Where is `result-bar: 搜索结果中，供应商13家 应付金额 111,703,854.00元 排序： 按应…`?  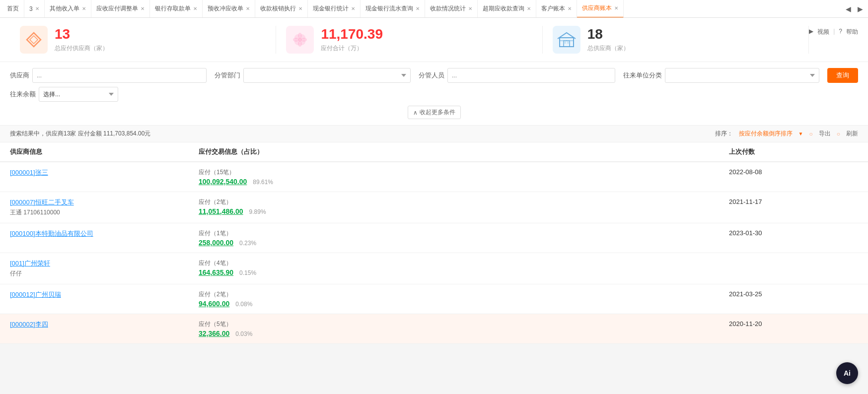
result-bar: 搜索结果中，供应商13家 应付金额 111,703,854.00元 排序： 按应… is located at coordinates (434, 134).